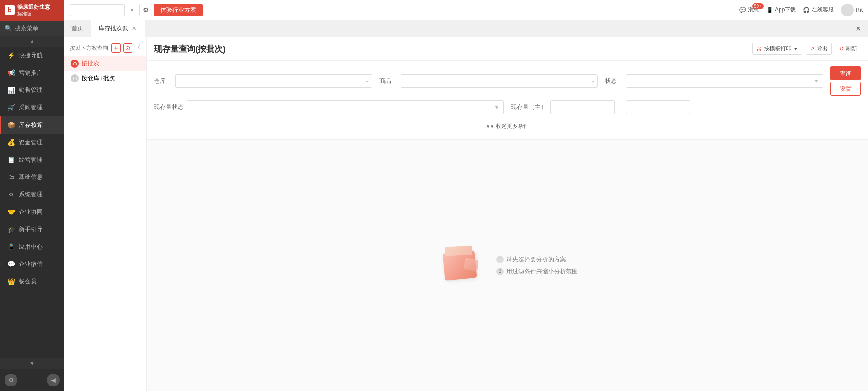 Image resolution: width=868 pixels, height=391 pixels. What do you see at coordinates (105, 78) in the screenshot?
I see `scheme-by-warehouse-batch: ⊙ 按仓库+批次` at bounding box center [105, 78].